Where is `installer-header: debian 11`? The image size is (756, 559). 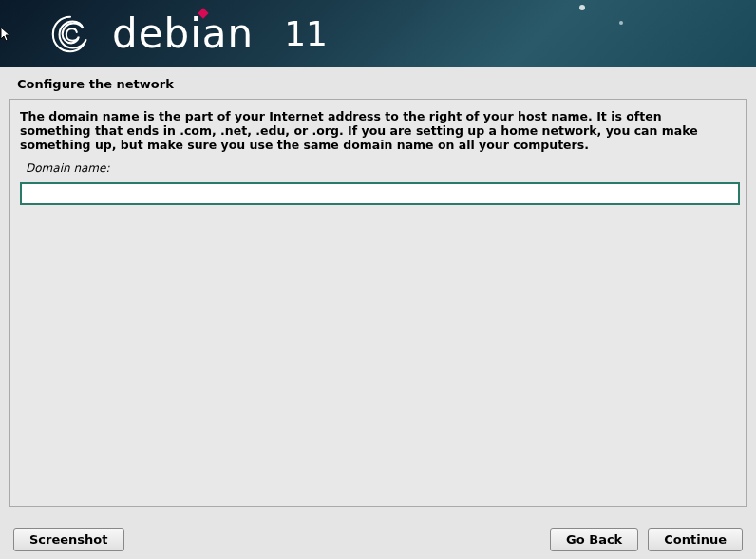 installer-header: debian 11 is located at coordinates (378, 34).